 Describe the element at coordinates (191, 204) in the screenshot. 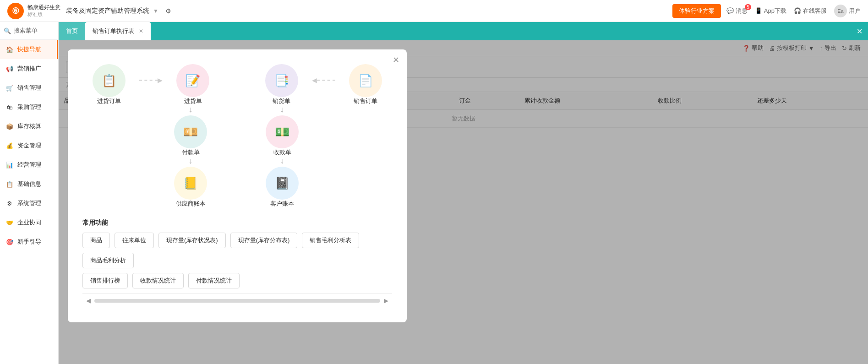

I see `supplier-ledger-label: 供应商账本` at that location.